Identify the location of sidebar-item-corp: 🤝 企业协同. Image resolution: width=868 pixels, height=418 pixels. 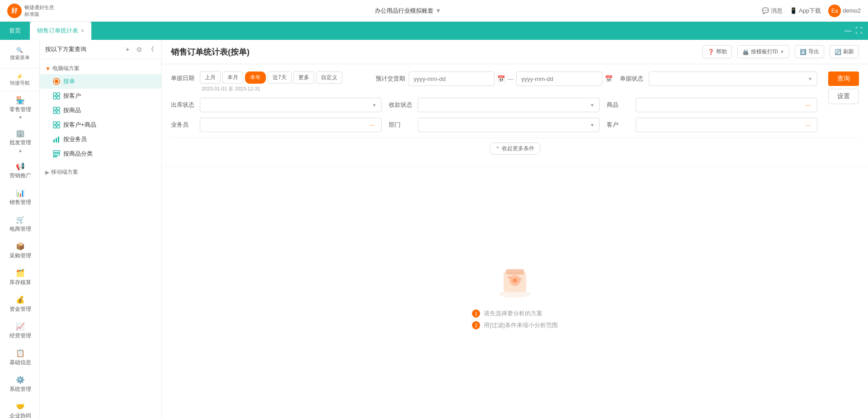
(20, 408).